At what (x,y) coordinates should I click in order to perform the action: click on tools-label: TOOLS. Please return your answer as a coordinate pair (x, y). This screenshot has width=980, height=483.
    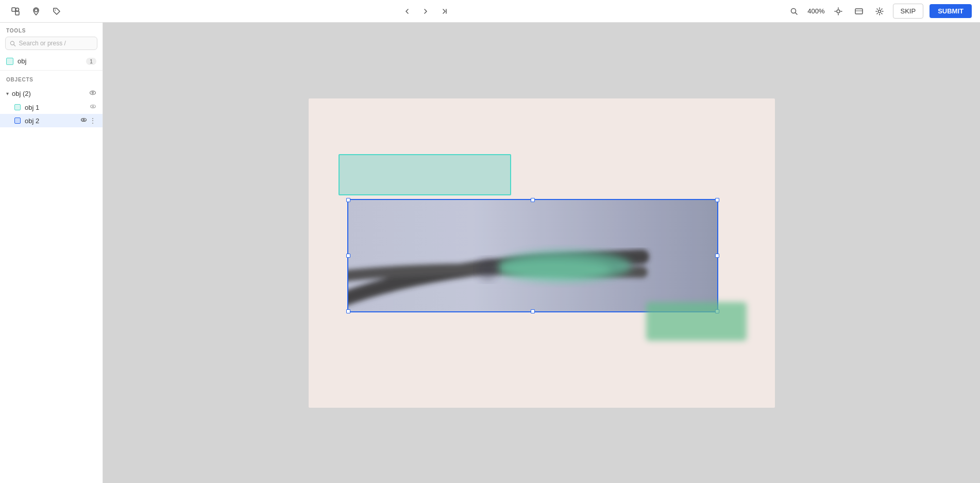
    Looking at the image, I should click on (52, 30).